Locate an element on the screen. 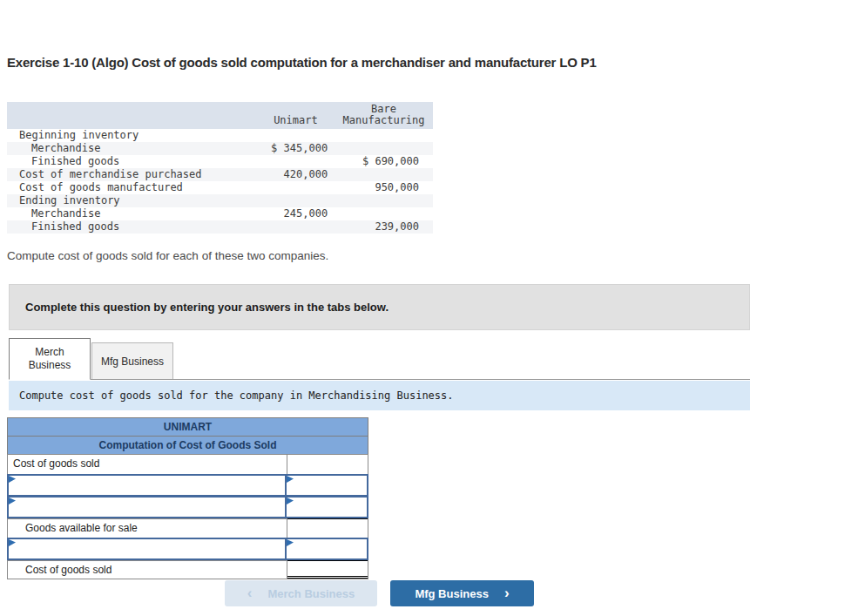  chevron-left-icon: ‹ is located at coordinates (250, 592).